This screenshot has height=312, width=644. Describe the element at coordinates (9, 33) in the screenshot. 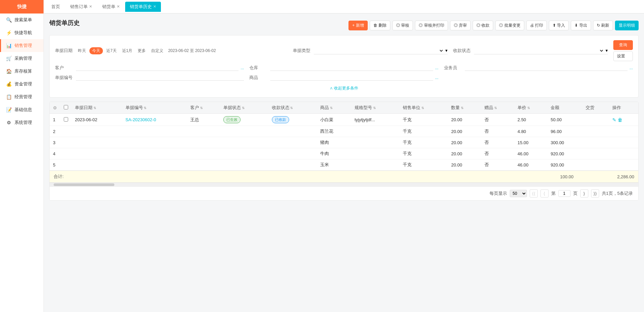

I see `lightning-icon: ⚡` at that location.